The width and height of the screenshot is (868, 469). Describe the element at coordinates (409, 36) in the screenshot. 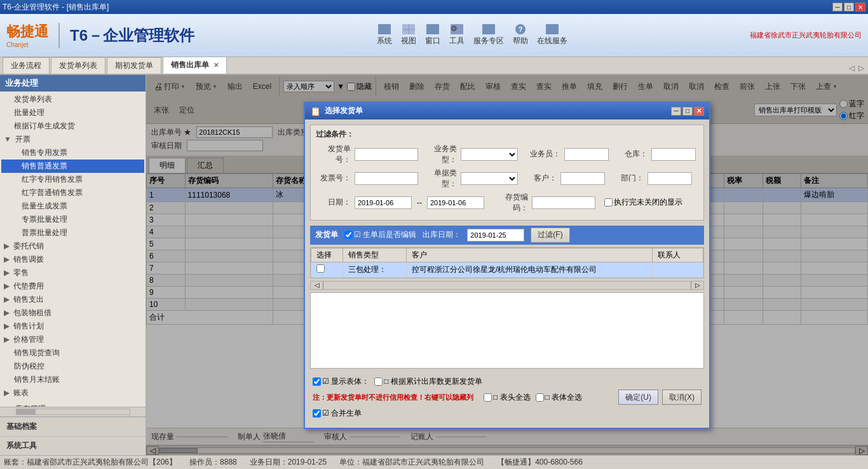

I see `nav-view: 视图` at that location.